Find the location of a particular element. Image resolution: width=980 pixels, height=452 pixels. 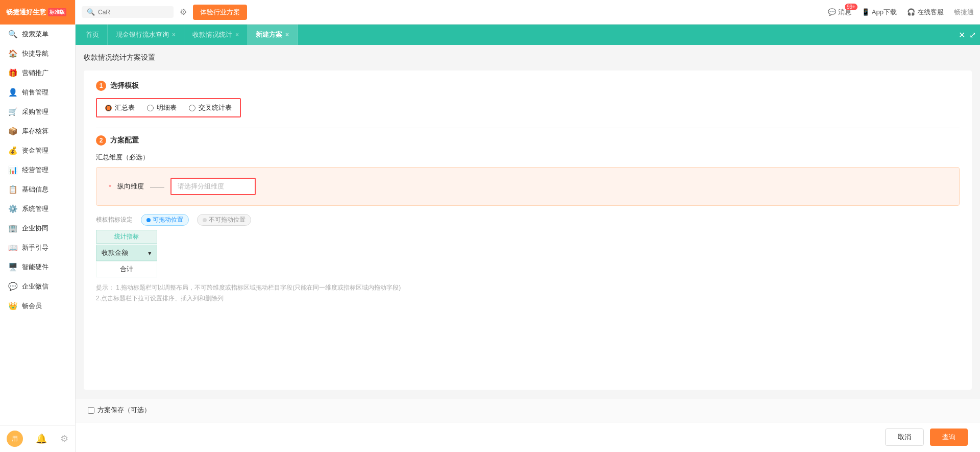

sidebar-icon-sales: 👤 is located at coordinates (13, 92).